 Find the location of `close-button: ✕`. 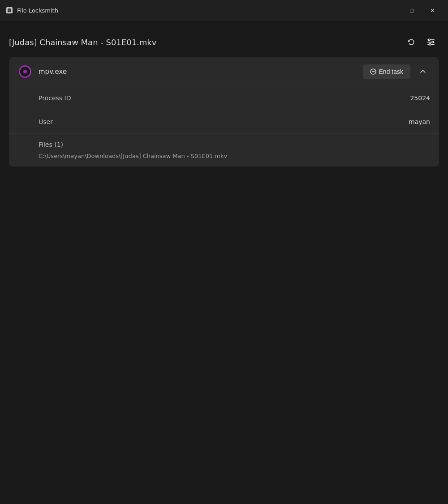

close-button: ✕ is located at coordinates (432, 10).